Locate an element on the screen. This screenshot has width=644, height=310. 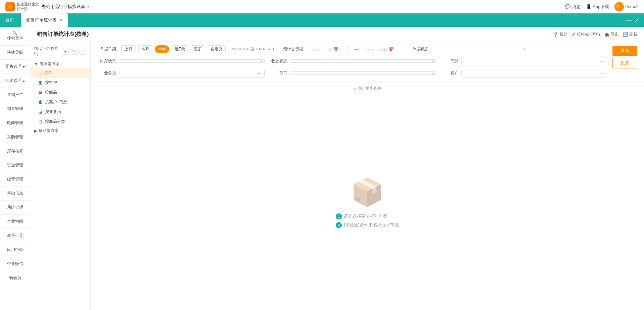
query-button: 查询 is located at coordinates (625, 51).